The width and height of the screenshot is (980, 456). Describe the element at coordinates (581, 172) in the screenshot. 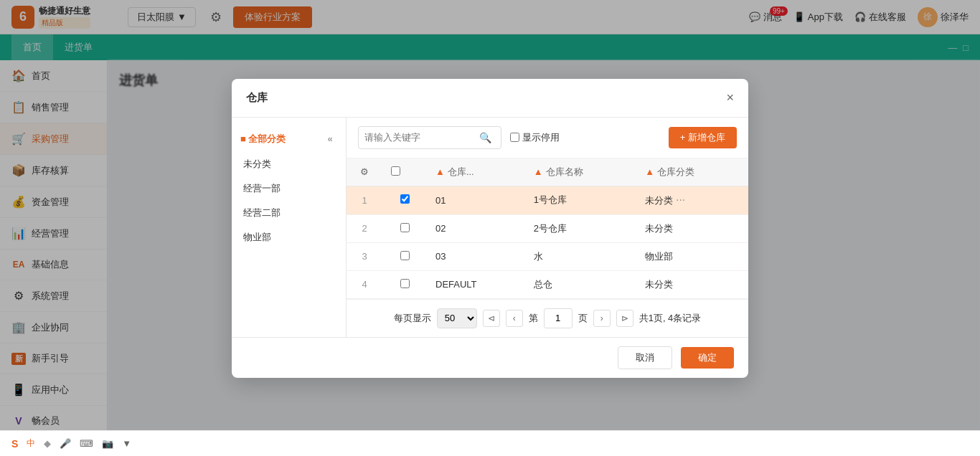

I see `col-name: ▲仓库名称` at that location.